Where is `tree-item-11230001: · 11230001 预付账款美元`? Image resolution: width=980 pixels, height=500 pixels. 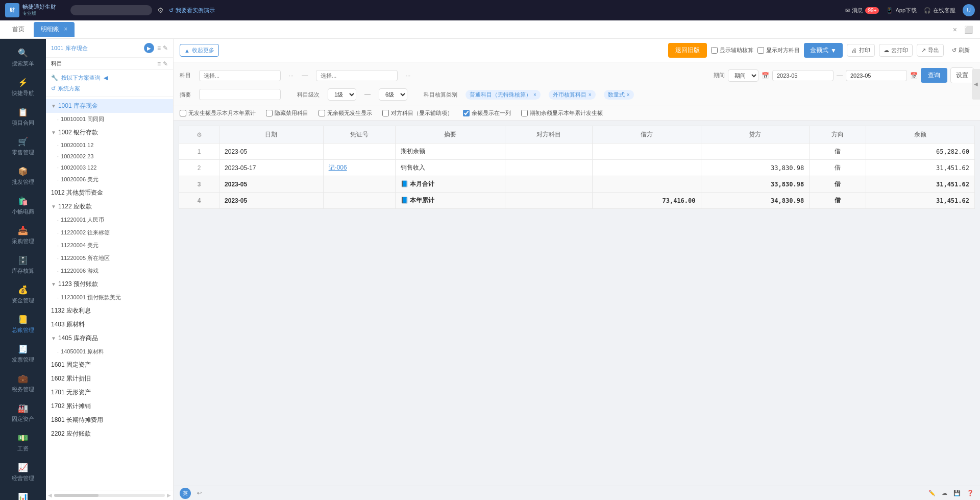
tree-item-11230001: · 11230001 预付账款美元 is located at coordinates (109, 297).